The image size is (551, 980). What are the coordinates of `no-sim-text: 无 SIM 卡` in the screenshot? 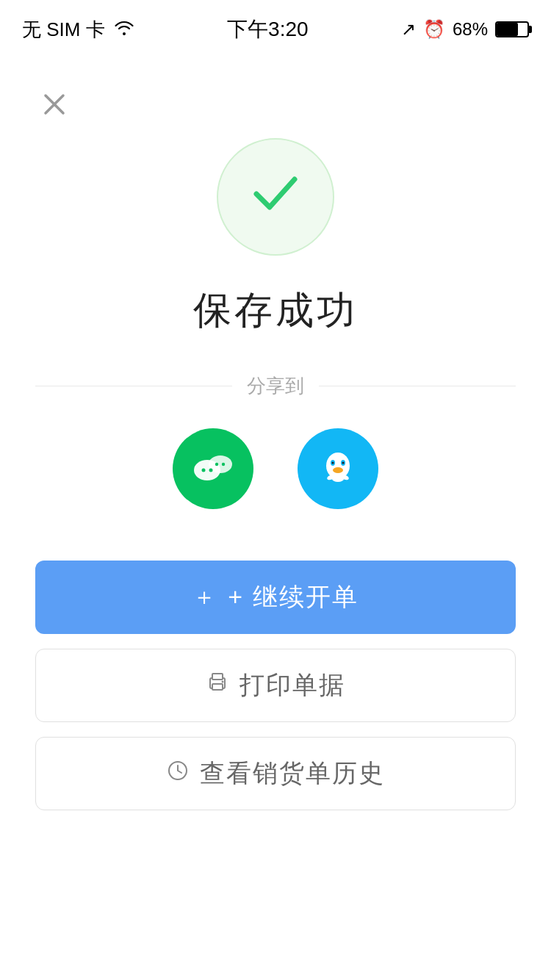 It's located at (63, 29).